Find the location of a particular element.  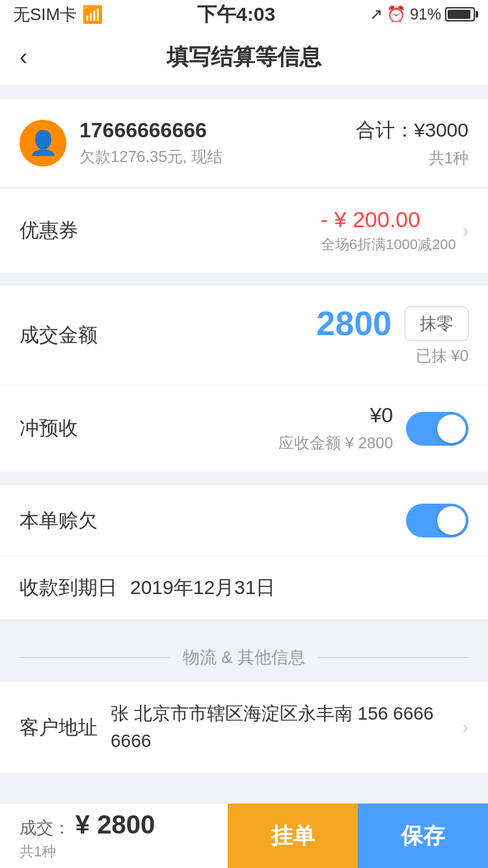

credit-label: 本单赊欠 is located at coordinates (59, 521).